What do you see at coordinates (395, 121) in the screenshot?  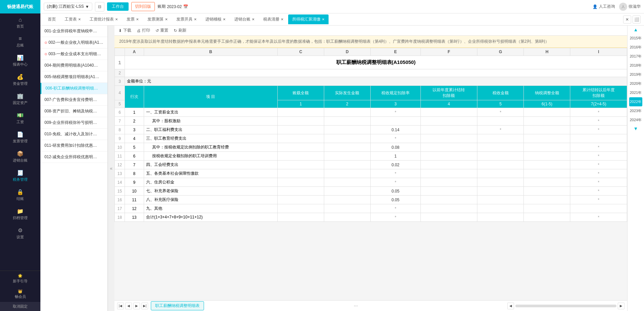 I see `cell-e` at bounding box center [395, 121].